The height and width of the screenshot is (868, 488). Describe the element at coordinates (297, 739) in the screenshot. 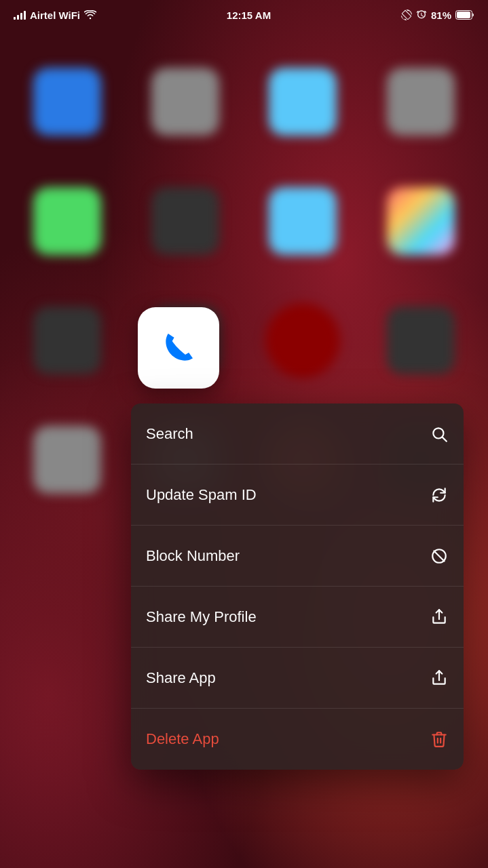

I see `menu-item-delete-app: Delete App` at that location.